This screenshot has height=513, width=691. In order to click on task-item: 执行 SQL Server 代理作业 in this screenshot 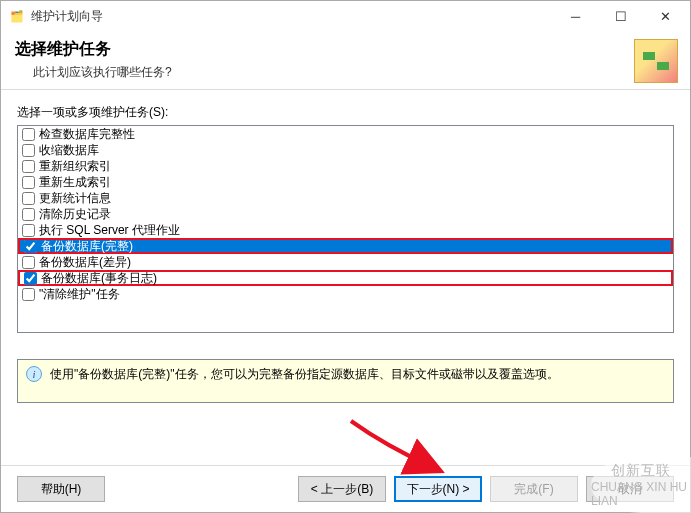, I will do `click(346, 230)`.